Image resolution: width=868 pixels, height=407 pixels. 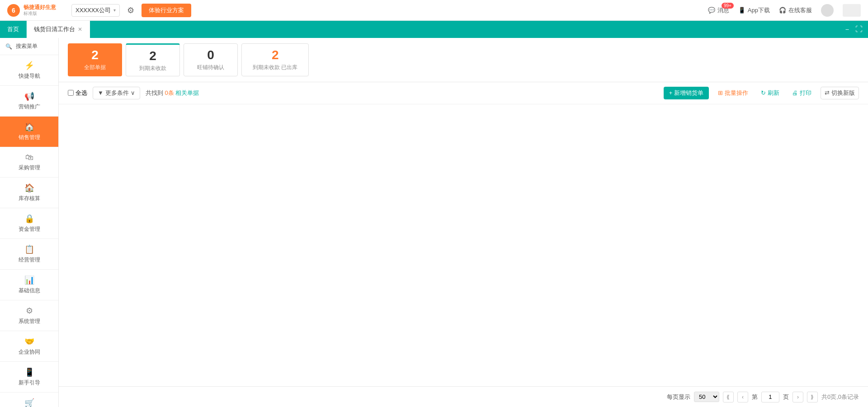 What do you see at coordinates (211, 68) in the screenshot?
I see `stat-label-pending: 旺铺待确认` at bounding box center [211, 68].